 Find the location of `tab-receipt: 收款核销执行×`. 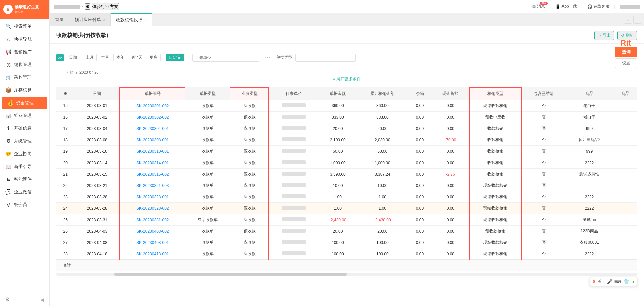

tab-receipt: 收款核销执行× is located at coordinates (131, 19).